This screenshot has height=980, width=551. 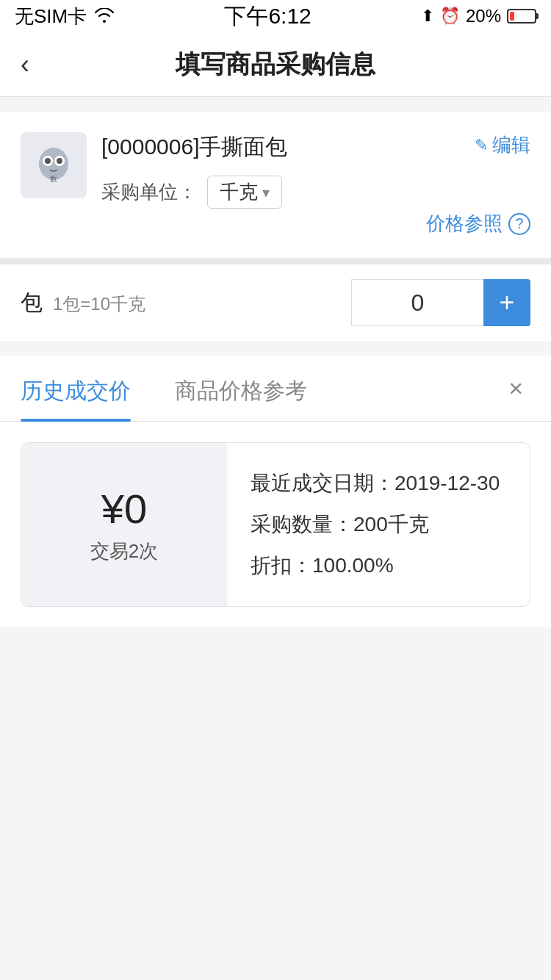 What do you see at coordinates (481, 145) in the screenshot?
I see `edit-icon: ✎` at bounding box center [481, 145].